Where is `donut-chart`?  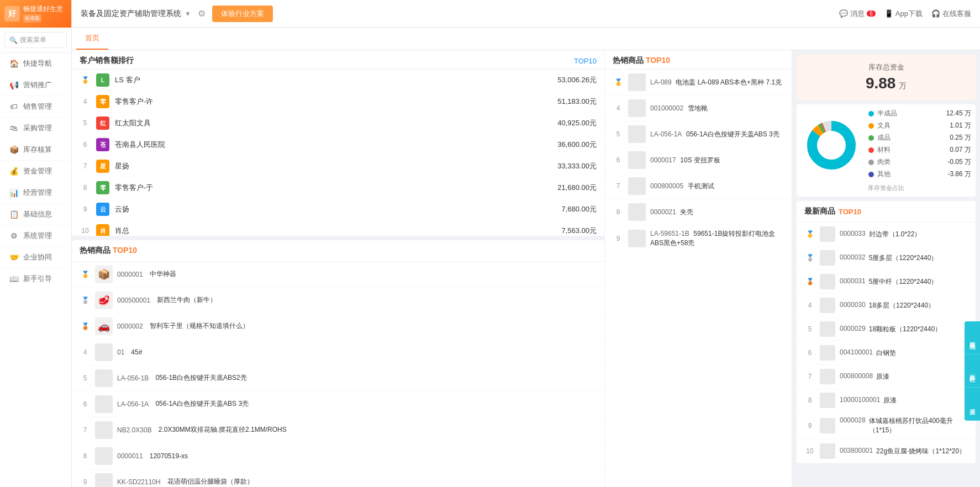 donut-chart is located at coordinates (831, 145).